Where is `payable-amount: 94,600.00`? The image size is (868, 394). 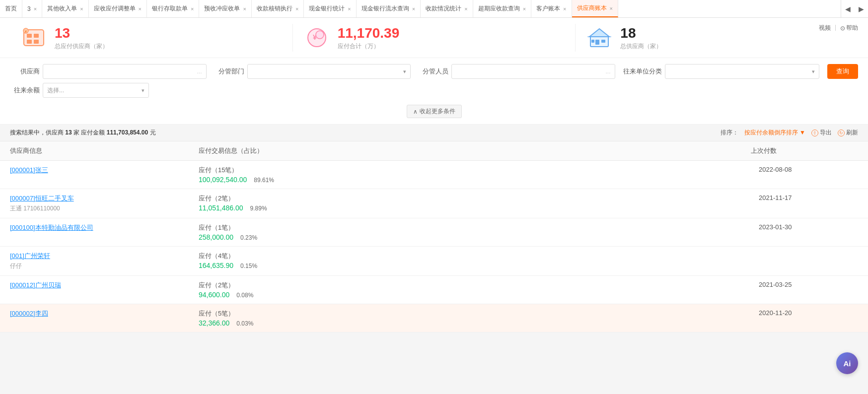
payable-amount: 94,600.00 is located at coordinates (214, 295).